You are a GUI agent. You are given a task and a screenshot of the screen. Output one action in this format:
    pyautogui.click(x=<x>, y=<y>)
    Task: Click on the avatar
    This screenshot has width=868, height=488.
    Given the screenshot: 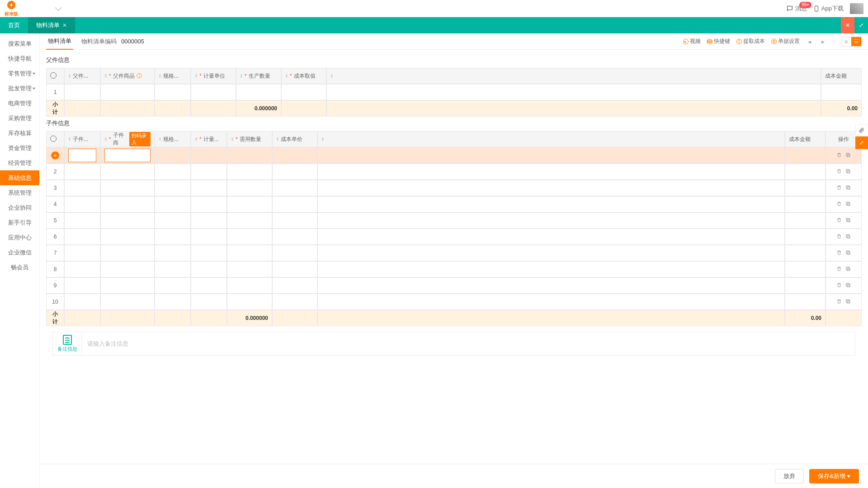 What is the action you would take?
    pyautogui.click(x=857, y=9)
    